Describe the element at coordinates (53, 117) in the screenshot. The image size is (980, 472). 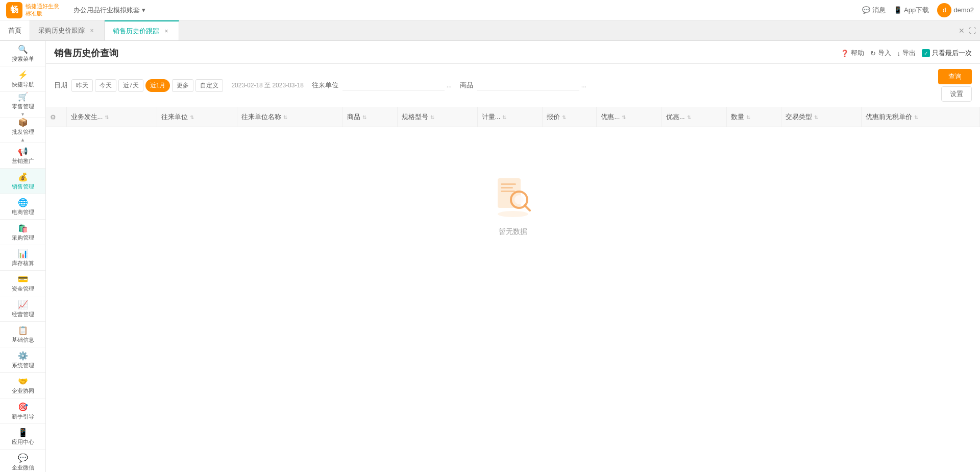
I see `column-settings-icon: ⚙` at that location.